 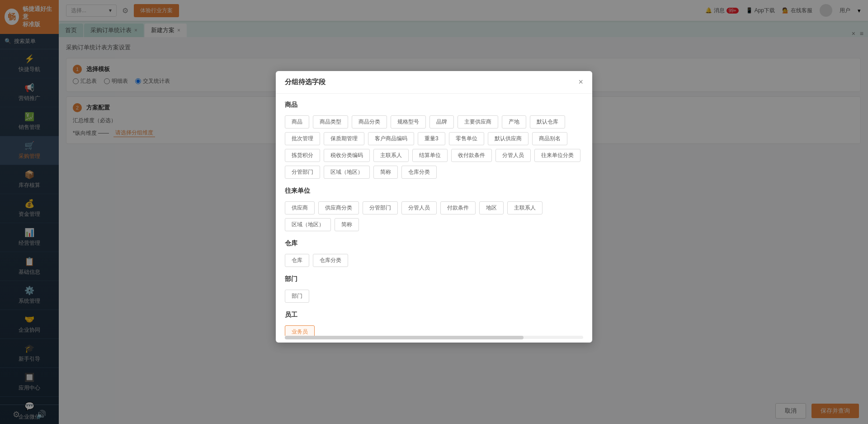 I want to click on tag-grid-warehouse: 仓库仓库分类, so click(x=434, y=261).